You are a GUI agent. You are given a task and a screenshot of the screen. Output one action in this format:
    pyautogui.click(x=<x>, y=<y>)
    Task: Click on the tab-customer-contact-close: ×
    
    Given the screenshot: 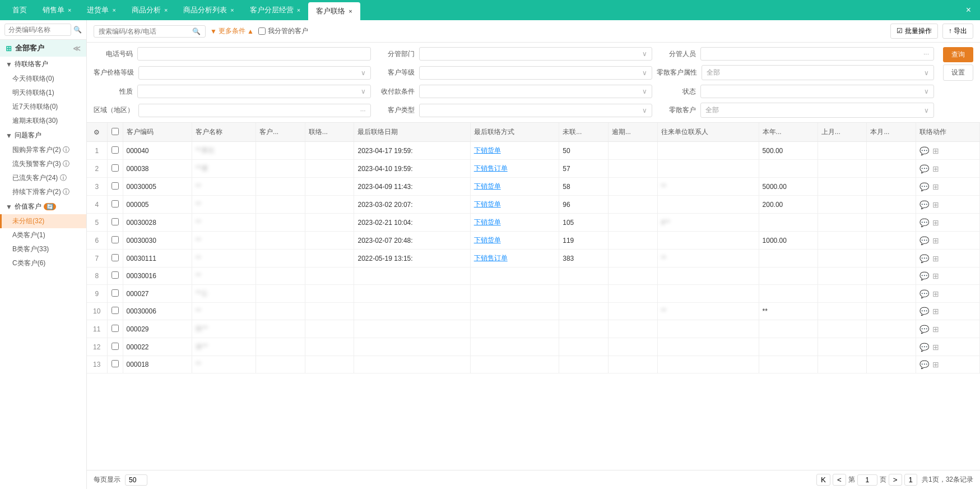 What is the action you would take?
    pyautogui.click(x=350, y=11)
    